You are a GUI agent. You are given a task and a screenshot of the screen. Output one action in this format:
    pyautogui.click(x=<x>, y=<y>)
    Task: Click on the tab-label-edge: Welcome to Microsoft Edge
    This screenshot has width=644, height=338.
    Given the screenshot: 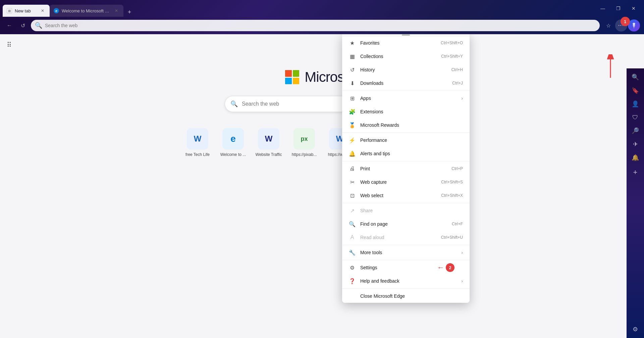 What is the action you would take?
    pyautogui.click(x=86, y=11)
    